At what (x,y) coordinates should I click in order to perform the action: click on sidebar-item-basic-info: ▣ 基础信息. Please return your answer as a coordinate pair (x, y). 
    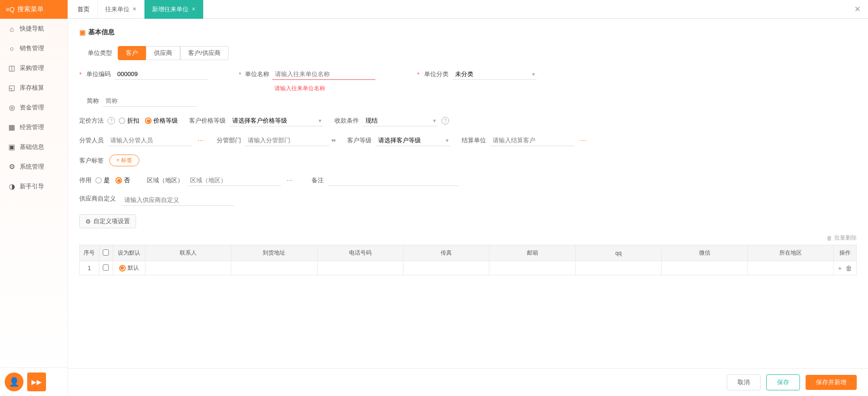
    Looking at the image, I should click on (34, 147).